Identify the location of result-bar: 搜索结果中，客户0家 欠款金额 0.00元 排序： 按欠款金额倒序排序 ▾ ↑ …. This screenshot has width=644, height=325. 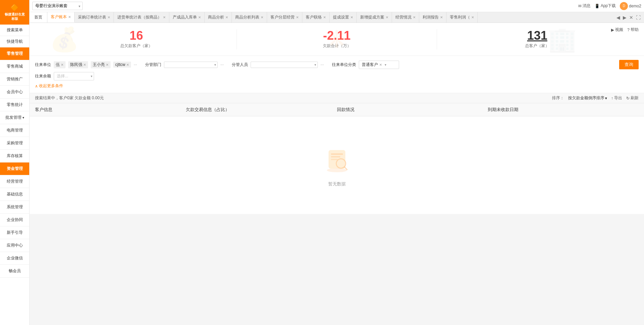
(337, 98).